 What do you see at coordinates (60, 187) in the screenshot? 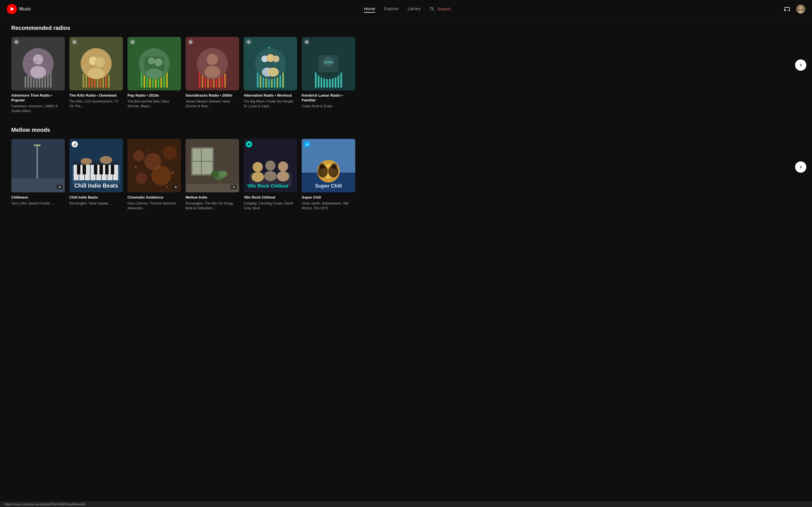
I see `youtube-icon-chillwave` at bounding box center [60, 187].